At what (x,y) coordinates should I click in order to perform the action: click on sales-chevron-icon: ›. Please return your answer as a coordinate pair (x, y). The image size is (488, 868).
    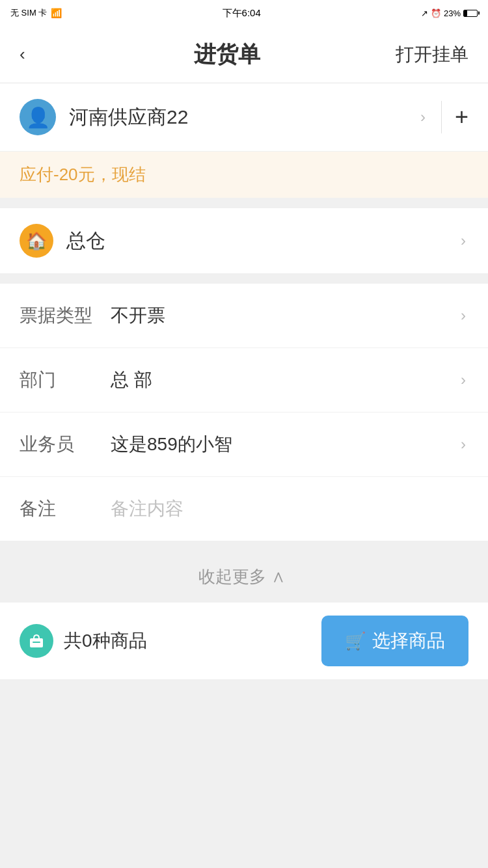
    Looking at the image, I should click on (463, 444).